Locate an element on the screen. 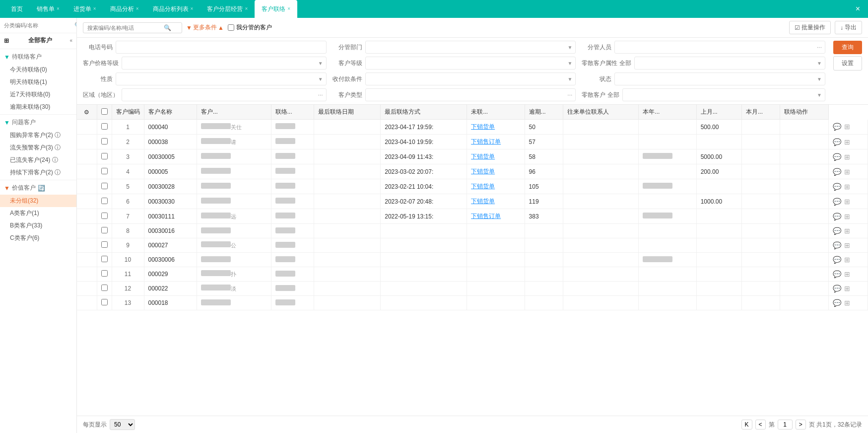 This screenshot has width=868, height=433. chat-icon-2: 💬 is located at coordinates (837, 157).